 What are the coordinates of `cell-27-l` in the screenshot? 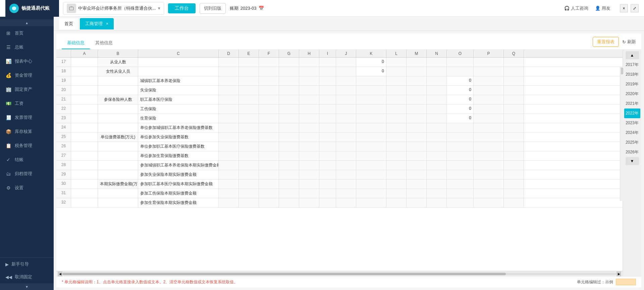 It's located at (396, 156).